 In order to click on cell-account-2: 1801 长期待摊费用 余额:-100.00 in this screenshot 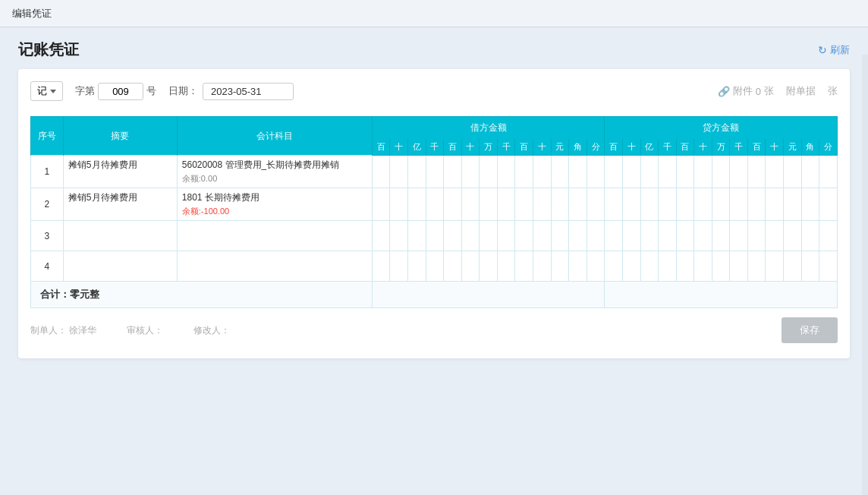, I will do `click(275, 205)`.